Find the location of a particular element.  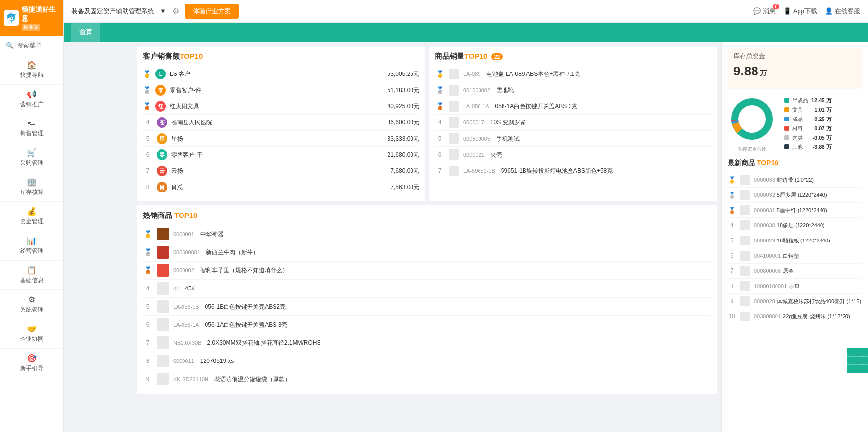

inventory-chart: 库存资金占比 半成品 12.45 万 文具 1.01 万 成品 0.25 万 材… is located at coordinates (795, 123).